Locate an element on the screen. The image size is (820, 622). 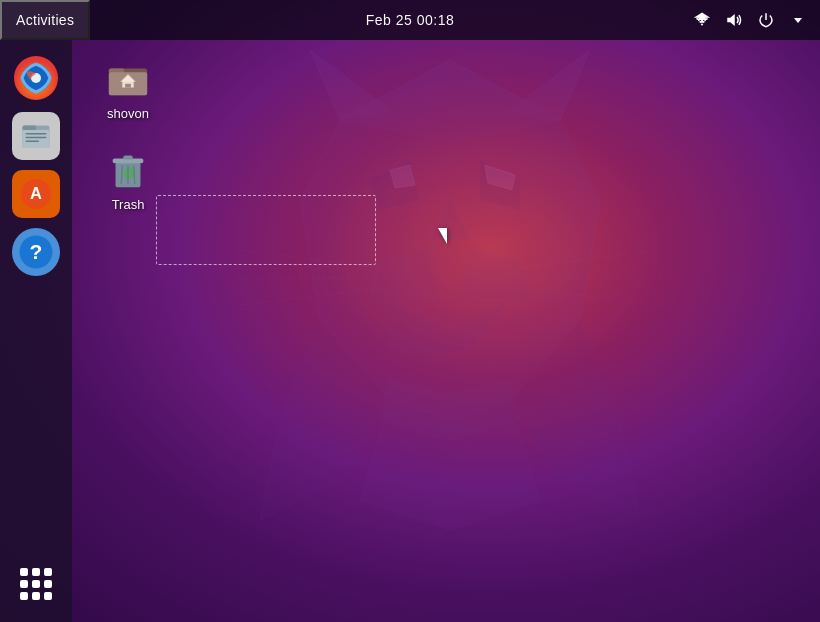
tray-dropdown-icon is located at coordinates (798, 20).